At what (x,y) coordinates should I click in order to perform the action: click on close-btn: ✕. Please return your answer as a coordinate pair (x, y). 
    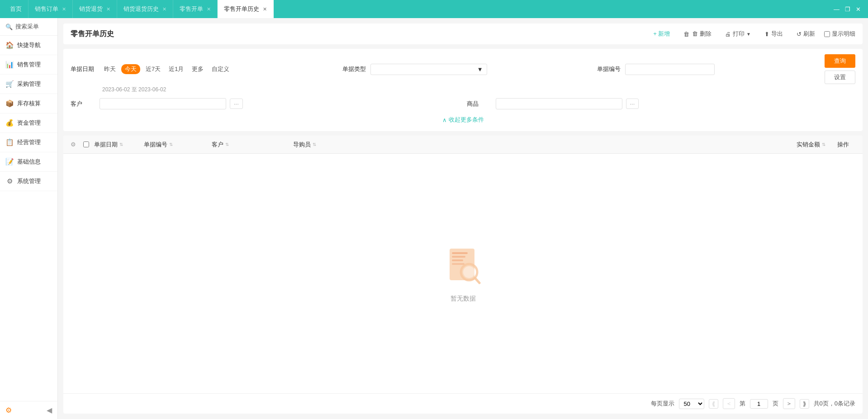
    Looking at the image, I should click on (859, 9).